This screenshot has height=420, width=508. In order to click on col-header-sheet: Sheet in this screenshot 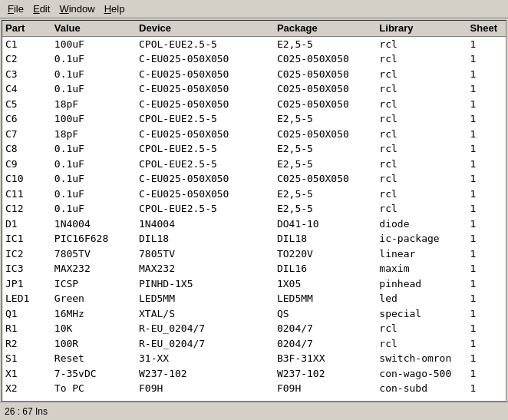, I will do `click(487, 28)`.